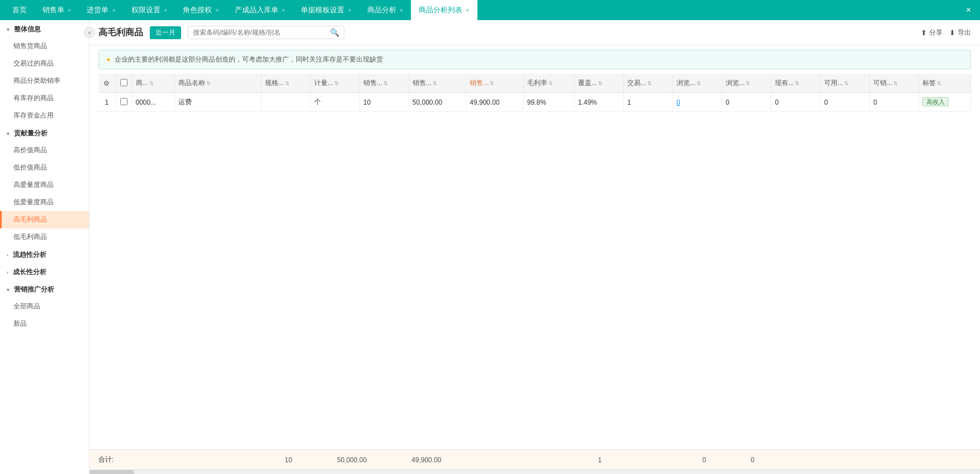 This screenshot has width=980, height=474. Describe the element at coordinates (326, 10) in the screenshot. I see `nav-template-settings: 单据模板设置 ×` at that location.